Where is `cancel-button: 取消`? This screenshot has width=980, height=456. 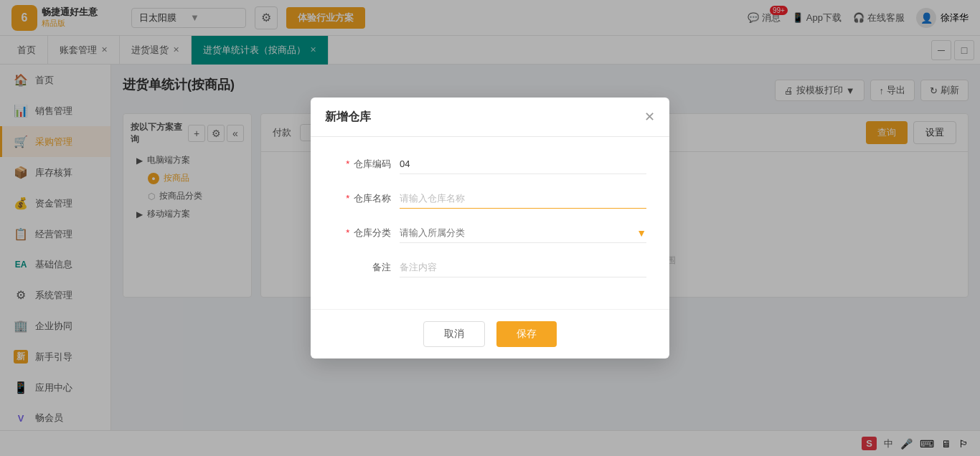 cancel-button: 取消 is located at coordinates (454, 334).